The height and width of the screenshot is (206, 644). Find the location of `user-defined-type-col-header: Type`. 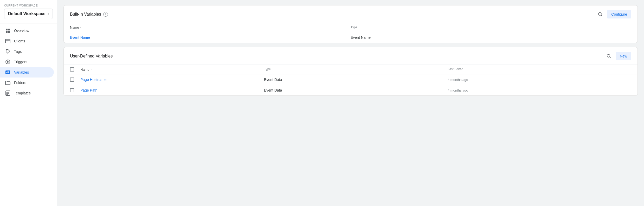

user-defined-type-col-header: Type is located at coordinates (356, 69).